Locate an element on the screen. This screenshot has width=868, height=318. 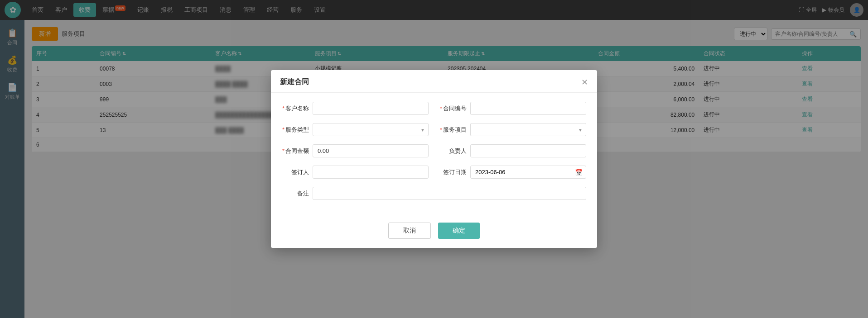
client-name-input is located at coordinates (371, 109).